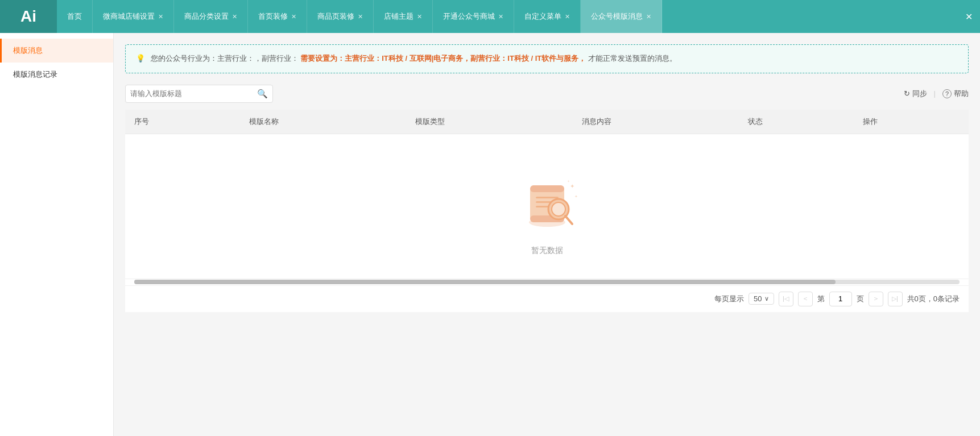 This screenshot has width=980, height=436. Describe the element at coordinates (28, 16) in the screenshot. I see `app-logo: Ai` at that location.